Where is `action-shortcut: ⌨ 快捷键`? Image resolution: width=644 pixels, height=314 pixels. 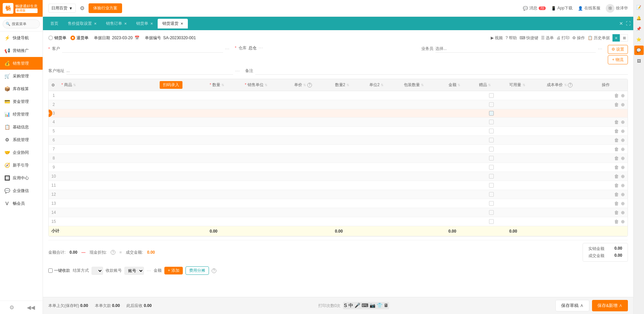
action-shortcut: ⌨ 快捷键 is located at coordinates (529, 38).